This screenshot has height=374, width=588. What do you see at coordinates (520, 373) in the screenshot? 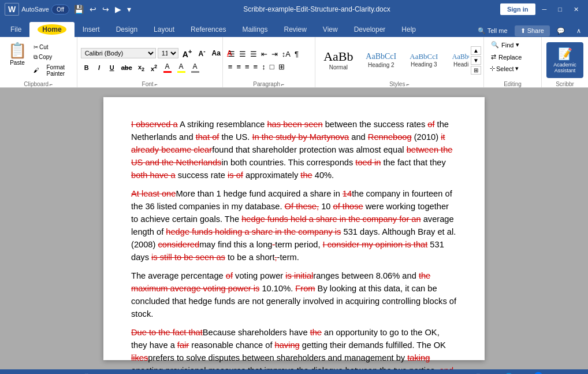
I see `status-right: ⊙ 📖 □ 🌐 80%` at bounding box center [520, 373].